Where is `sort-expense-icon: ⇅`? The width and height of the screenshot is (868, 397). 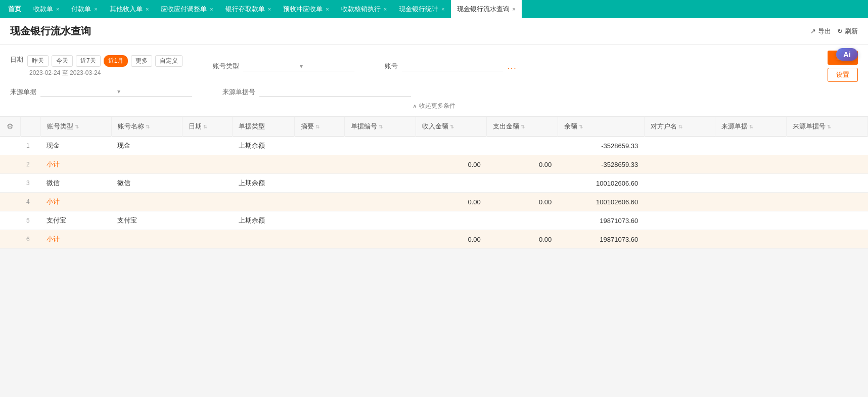
sort-expense-icon: ⇅ is located at coordinates (523, 126).